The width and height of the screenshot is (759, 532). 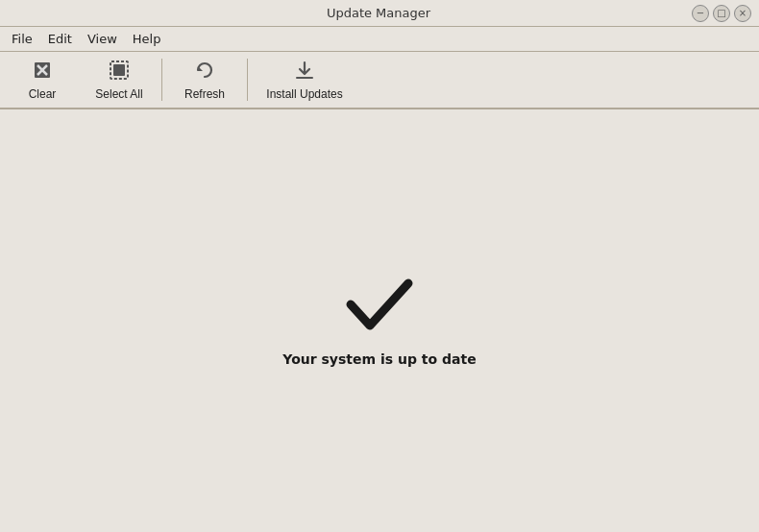 I want to click on toolbar: Clear Select All Refresh, so click(x=380, y=81).